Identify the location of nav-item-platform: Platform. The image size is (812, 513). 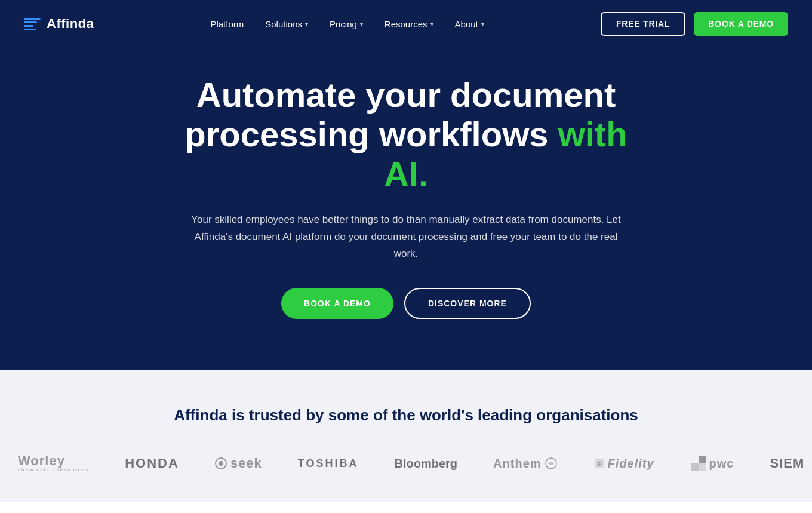
(227, 24).